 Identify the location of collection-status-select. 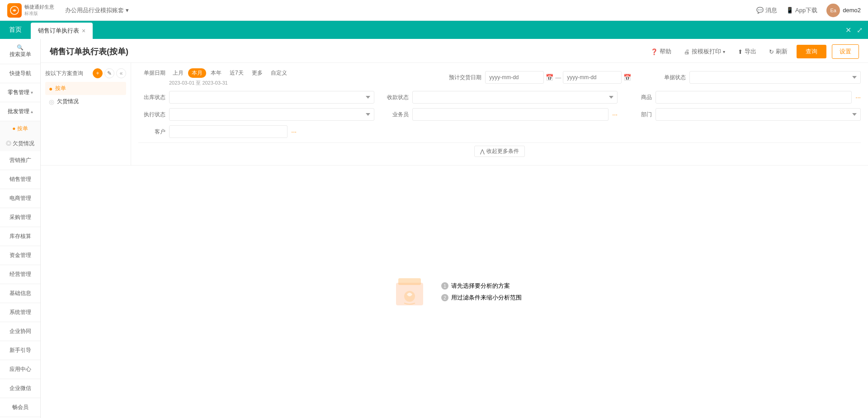
(515, 97).